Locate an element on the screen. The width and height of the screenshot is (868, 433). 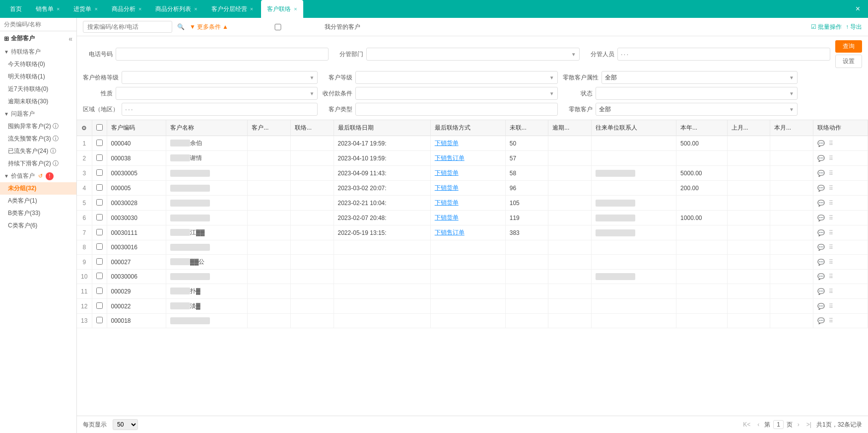
page-size-select: 10 20 50 100 is located at coordinates (125, 425).